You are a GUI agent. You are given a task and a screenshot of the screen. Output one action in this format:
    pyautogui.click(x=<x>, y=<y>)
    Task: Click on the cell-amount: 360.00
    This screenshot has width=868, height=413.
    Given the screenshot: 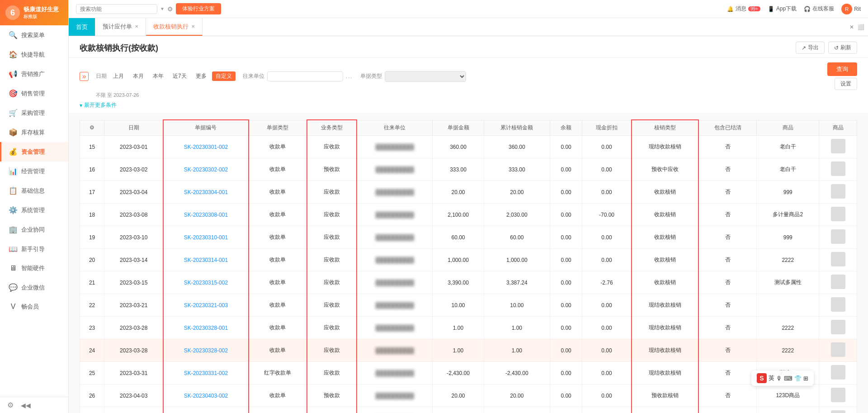 What is the action you would take?
    pyautogui.click(x=458, y=147)
    